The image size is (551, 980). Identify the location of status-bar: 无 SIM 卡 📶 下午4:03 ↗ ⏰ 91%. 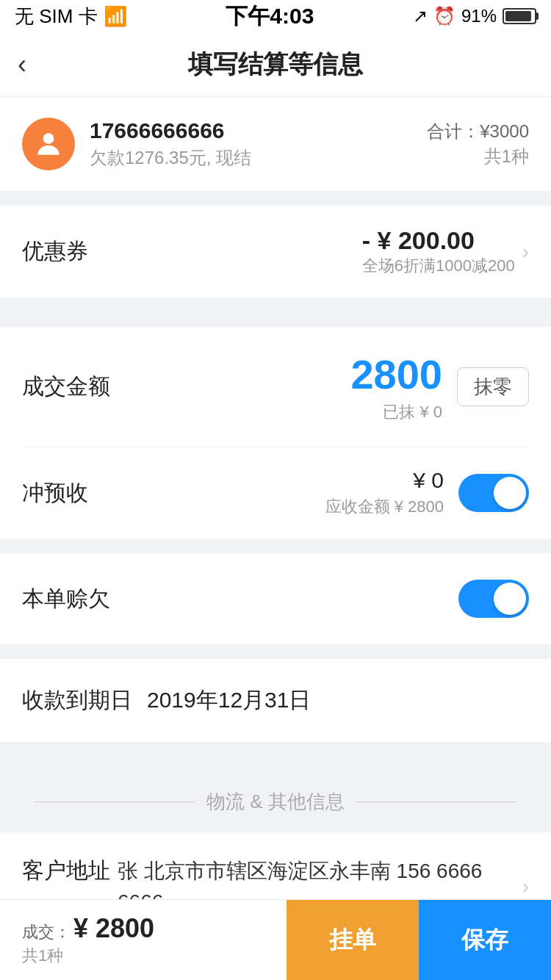
(276, 16).